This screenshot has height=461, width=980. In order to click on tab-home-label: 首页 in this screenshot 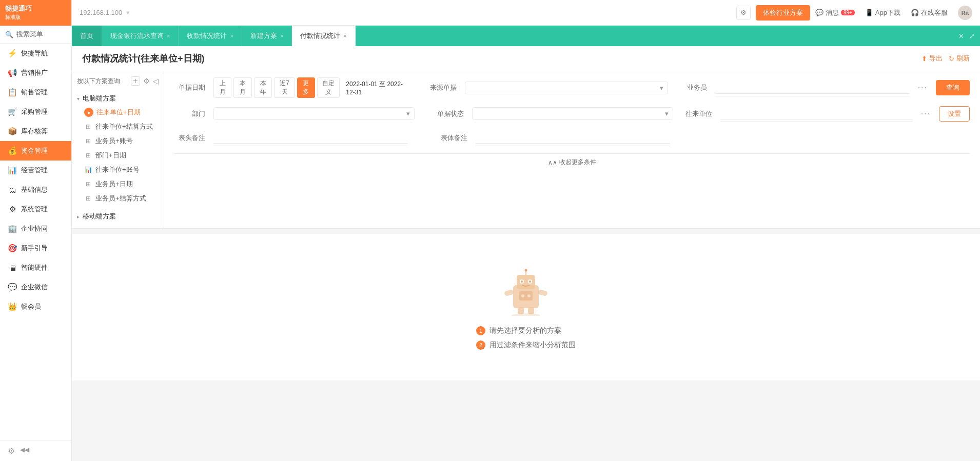, I will do `click(87, 36)`.